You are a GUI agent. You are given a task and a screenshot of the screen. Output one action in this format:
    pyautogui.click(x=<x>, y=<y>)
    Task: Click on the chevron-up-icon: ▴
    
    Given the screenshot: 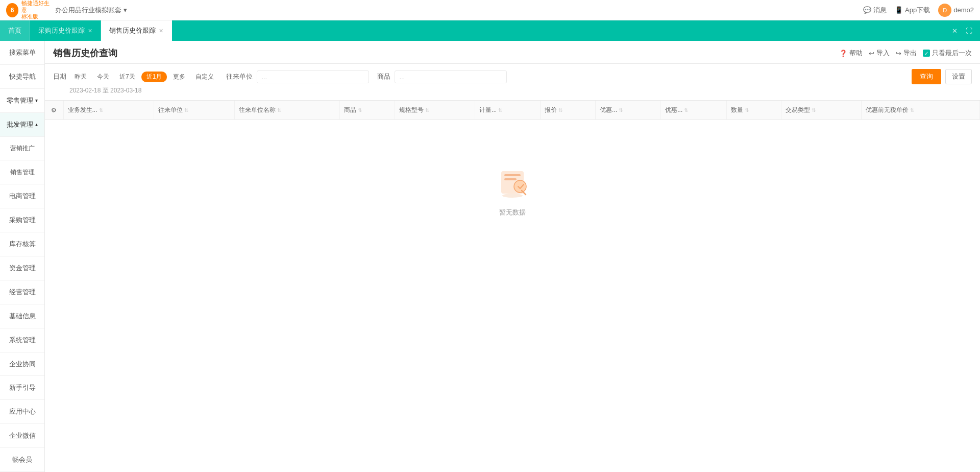 What is the action you would take?
    pyautogui.click(x=37, y=125)
    